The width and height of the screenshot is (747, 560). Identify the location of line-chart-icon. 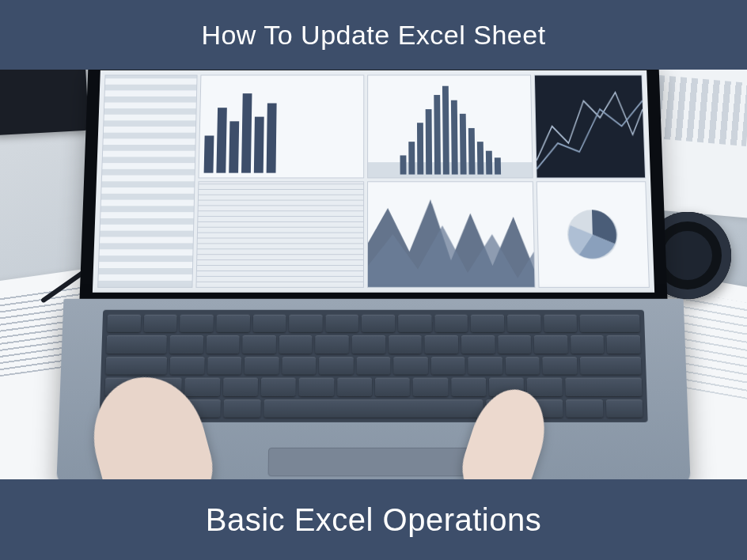
(590, 127).